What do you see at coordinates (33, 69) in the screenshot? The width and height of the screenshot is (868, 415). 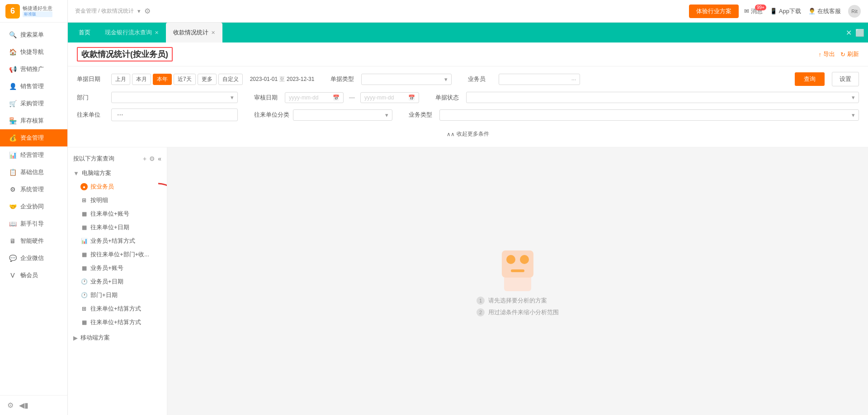 I see `sidebar-item-marketing: 📢 营销推广` at bounding box center [33, 69].